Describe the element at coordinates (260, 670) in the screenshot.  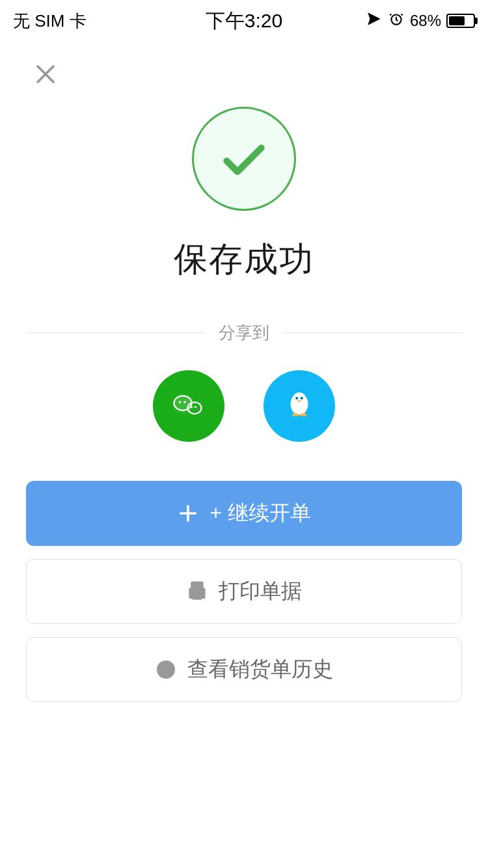
I see `history-label: 查看销货单历史` at that location.